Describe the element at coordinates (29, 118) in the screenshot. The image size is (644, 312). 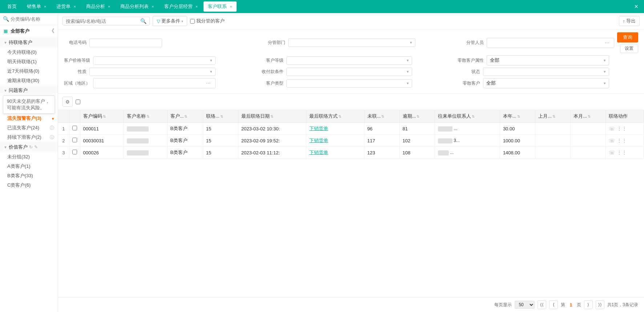
I see `sidebar-item-churn-warning: 流失预警客户(3) ●` at that location.